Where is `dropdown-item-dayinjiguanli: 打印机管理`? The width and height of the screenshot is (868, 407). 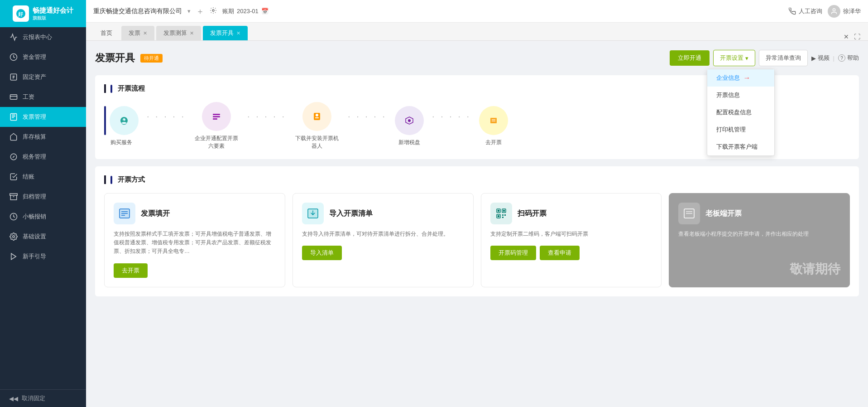
dropdown-item-dayinjiguanli: 打印机管理 is located at coordinates (741, 130).